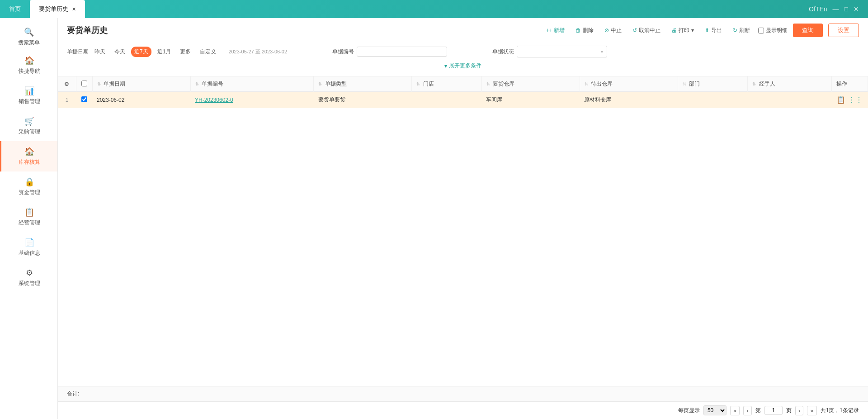 The height and width of the screenshot is (419, 868). Describe the element at coordinates (434, 9) in the screenshot. I see `top-bar: 首页 要货单历史 ✕ OfTEn — □ ✕` at that location.